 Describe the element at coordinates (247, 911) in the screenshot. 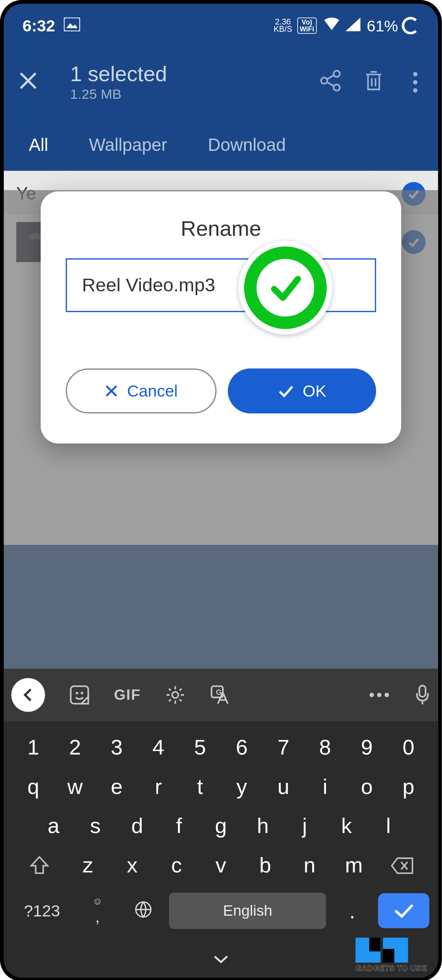

I see `space-key: English` at that location.